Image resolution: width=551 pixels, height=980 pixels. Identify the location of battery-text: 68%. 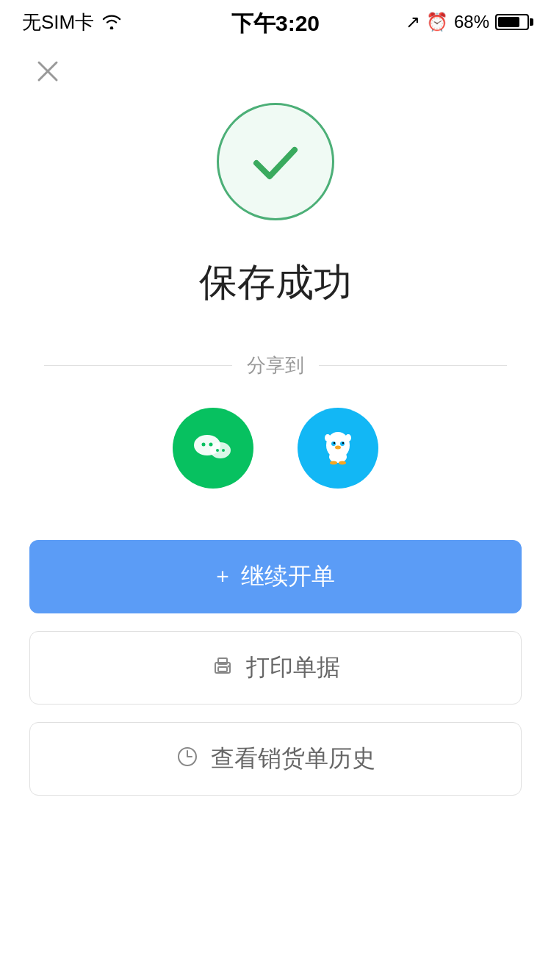
(472, 22).